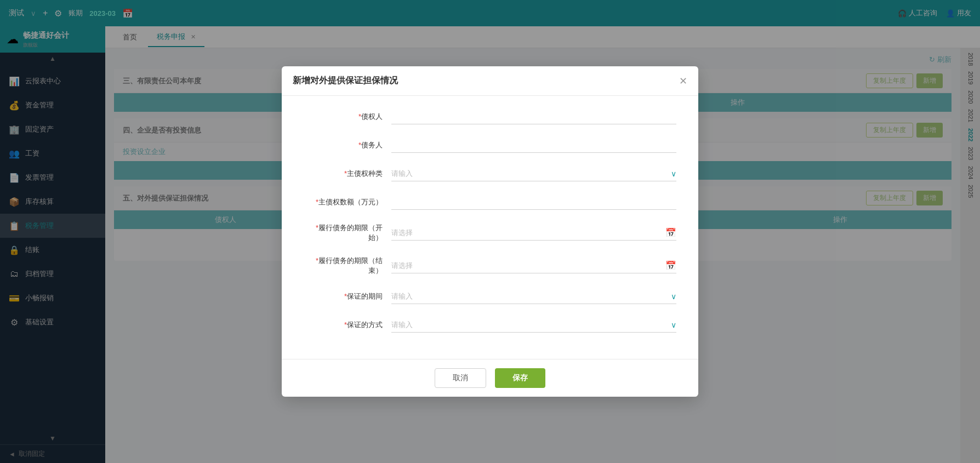 The width and height of the screenshot is (980, 463). I want to click on form-row-guarantee-method: *保证的方式 ∨, so click(490, 325).